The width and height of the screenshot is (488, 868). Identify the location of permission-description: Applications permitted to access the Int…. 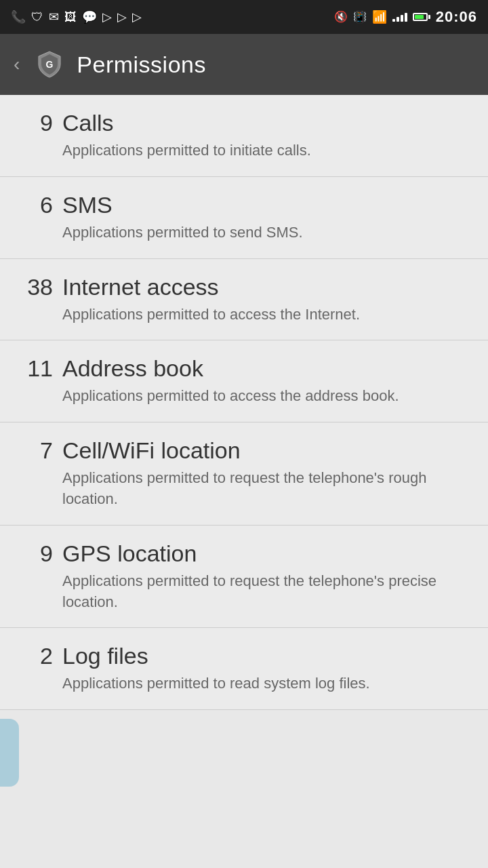
(266, 315).